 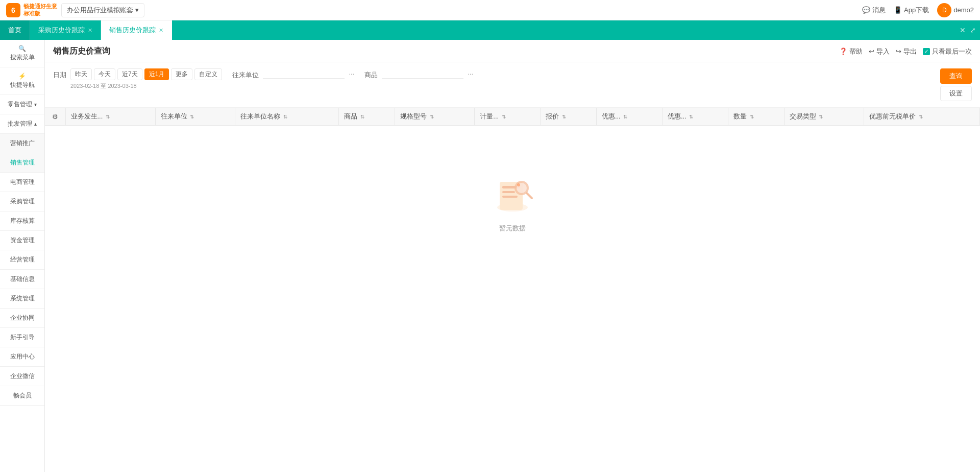 What do you see at coordinates (756, 116) in the screenshot?
I see `col-quantity: 数量 ⇅` at bounding box center [756, 116].